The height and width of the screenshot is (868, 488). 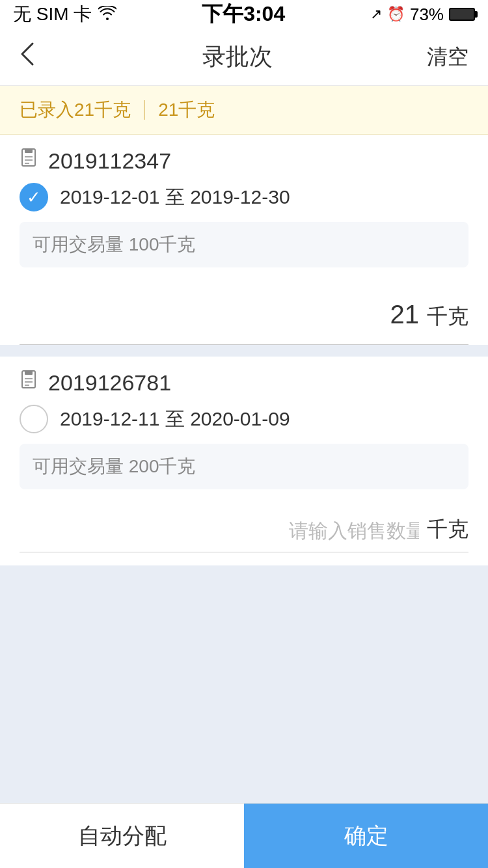 I want to click on batch-2-id: 2019126781, so click(x=109, y=383).